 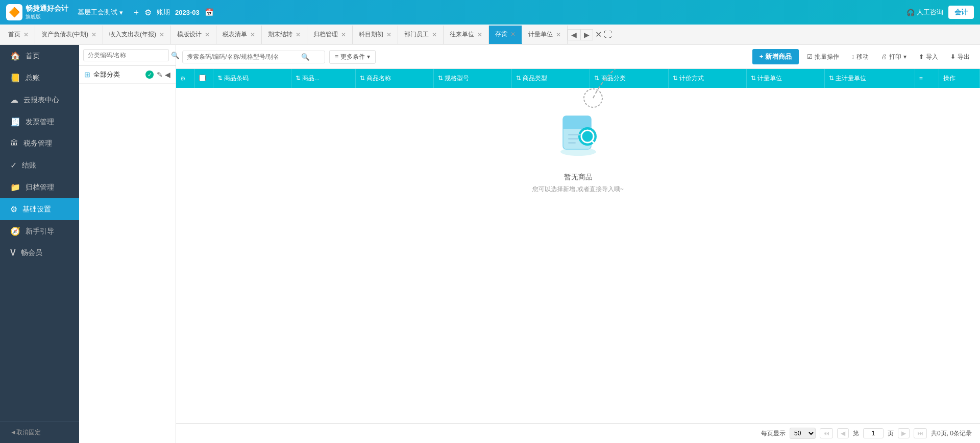 What do you see at coordinates (785, 79) in the screenshot?
I see `th-unit: ⇅ 计量单位` at bounding box center [785, 79].